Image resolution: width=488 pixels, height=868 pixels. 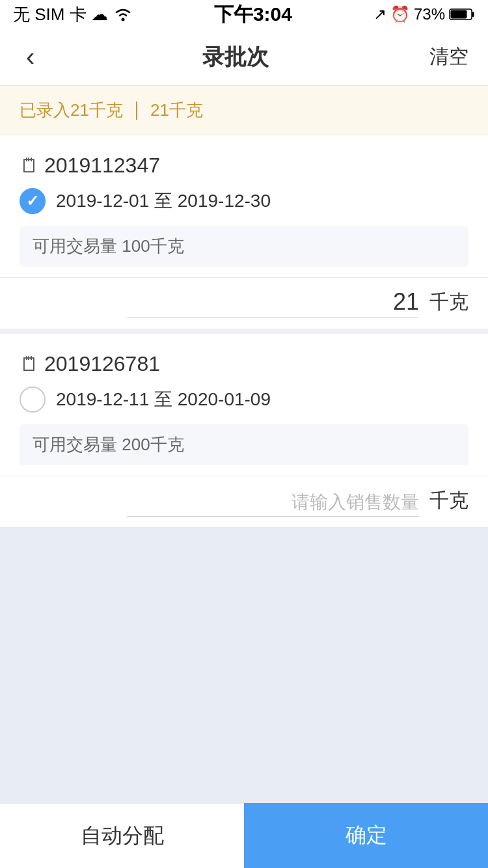 What do you see at coordinates (177, 111) in the screenshot?
I see `summary-value: 21千克` at bounding box center [177, 111].